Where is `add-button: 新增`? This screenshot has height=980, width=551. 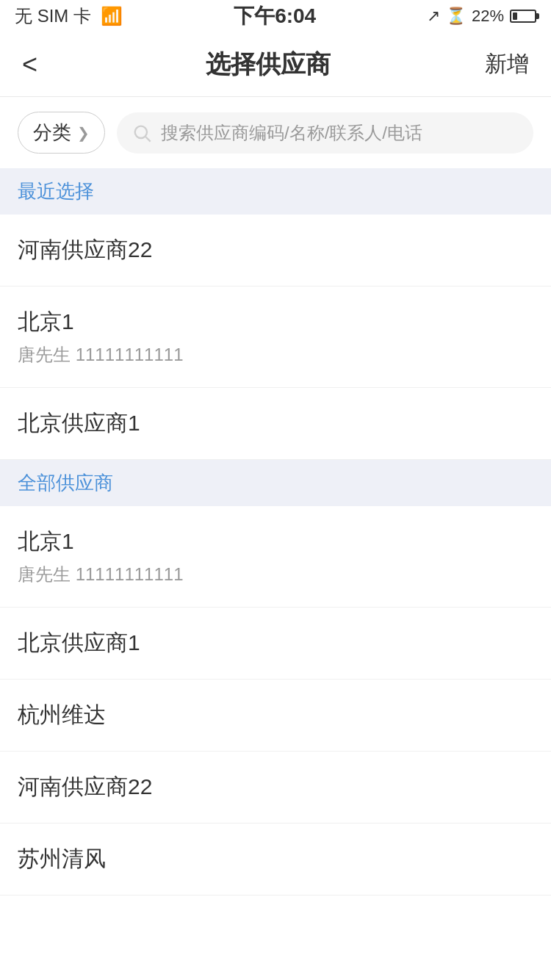
add-button: 新增 is located at coordinates (500, 65).